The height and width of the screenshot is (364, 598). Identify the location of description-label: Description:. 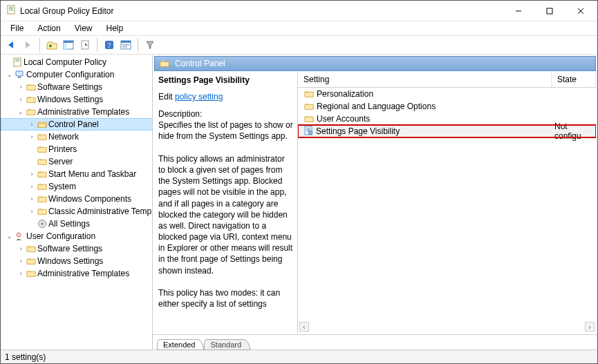
(180, 114).